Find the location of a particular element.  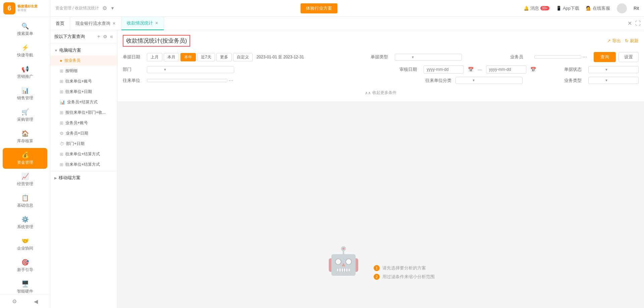

sidebar-item-guide: 🎯 新手引导 is located at coordinates (25, 266).